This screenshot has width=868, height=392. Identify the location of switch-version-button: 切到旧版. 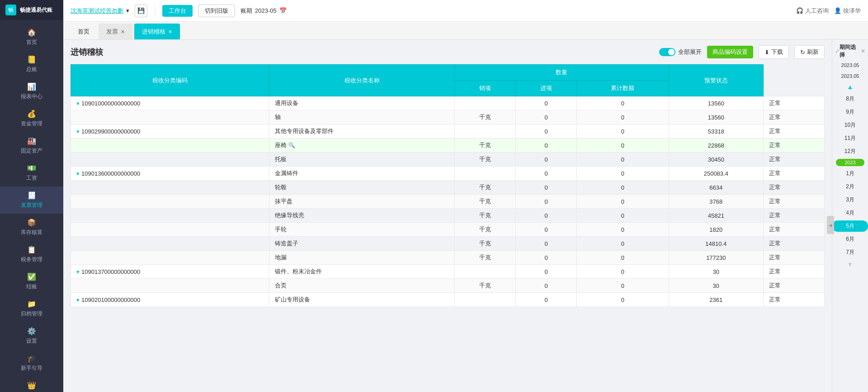
(217, 11).